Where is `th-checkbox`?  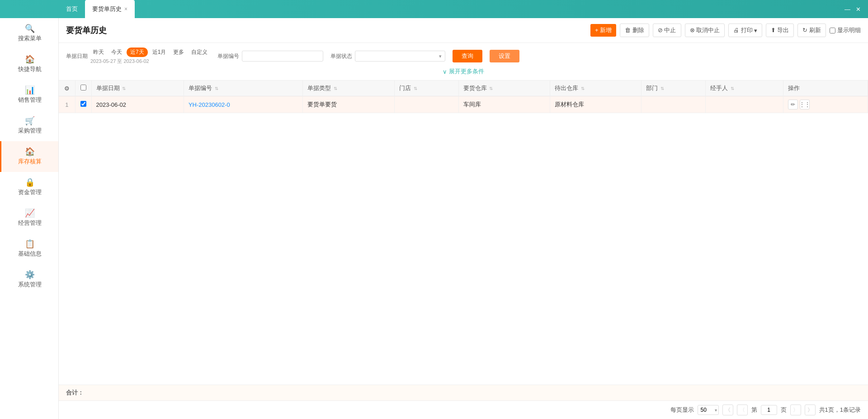 th-checkbox is located at coordinates (83, 89).